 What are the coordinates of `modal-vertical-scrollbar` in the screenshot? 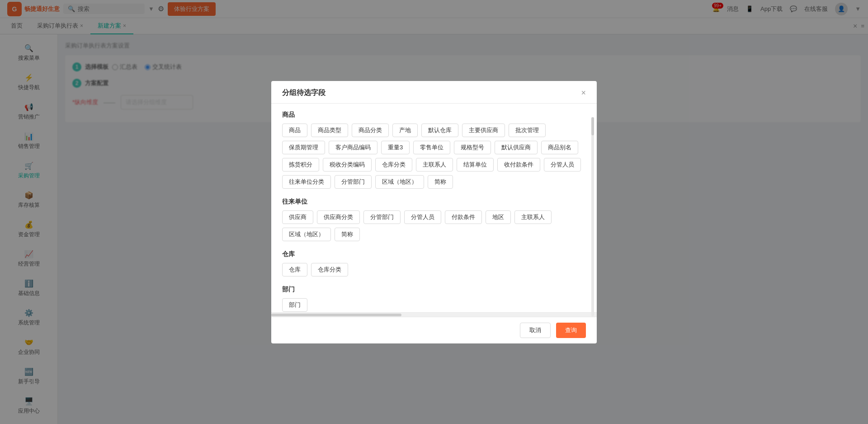 It's located at (593, 217).